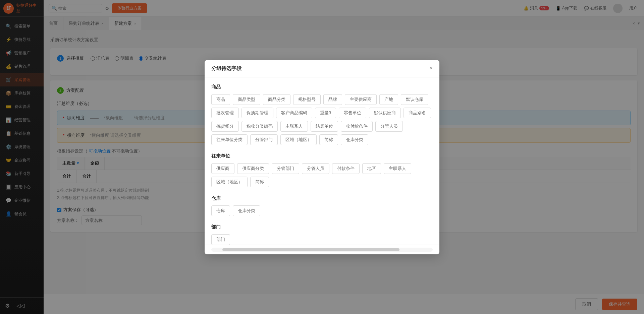 This screenshot has height=314, width=644. What do you see at coordinates (229, 140) in the screenshot?
I see `field-tag-partner-category: 往来单位分类` at bounding box center [229, 140].